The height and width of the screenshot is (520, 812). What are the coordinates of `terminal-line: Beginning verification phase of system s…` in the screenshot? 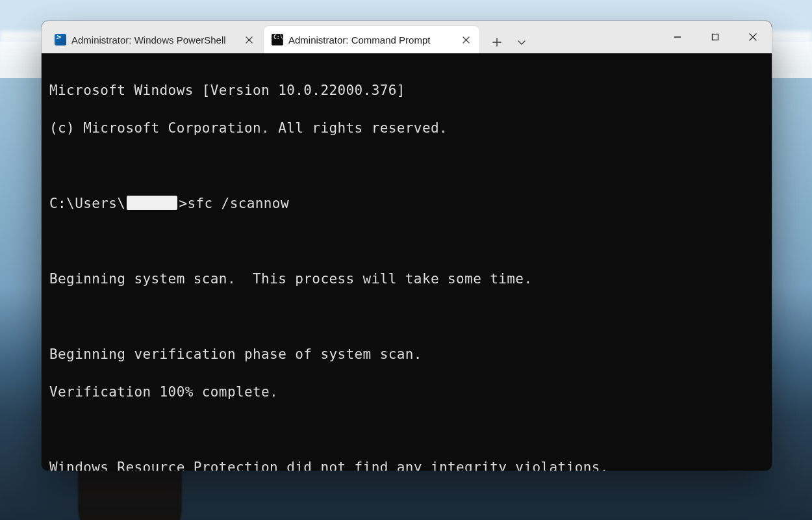 It's located at (407, 355).